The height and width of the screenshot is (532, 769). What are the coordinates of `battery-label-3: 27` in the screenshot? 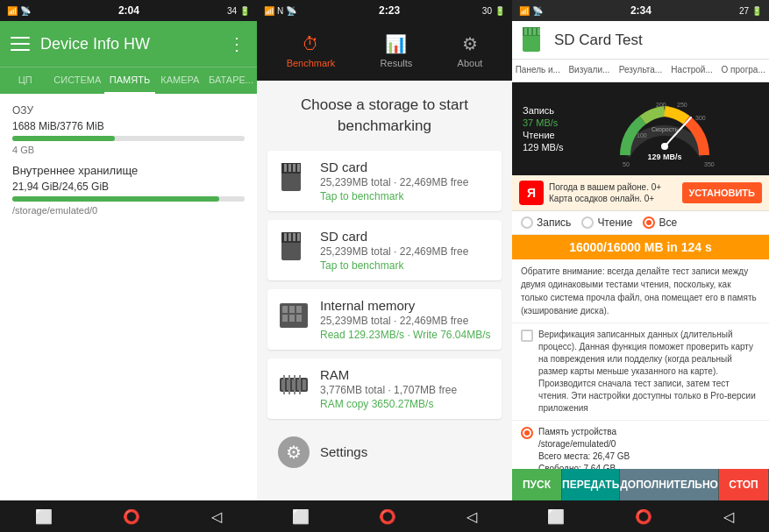 It's located at (744, 11).